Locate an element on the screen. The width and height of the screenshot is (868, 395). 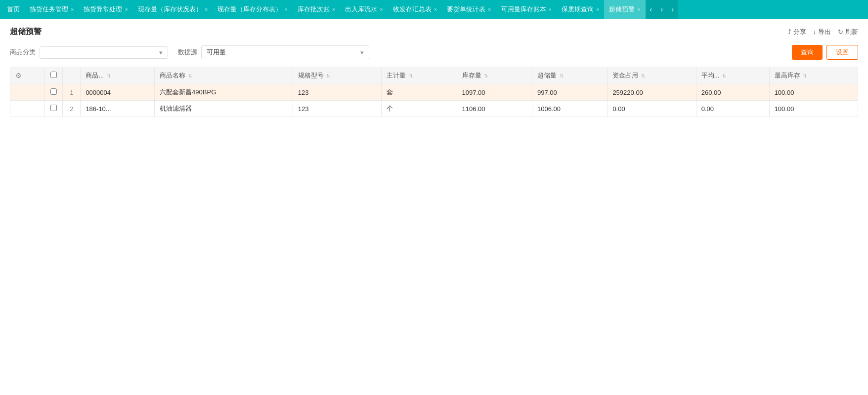
datasource-label: 数据源 is located at coordinates (188, 52).